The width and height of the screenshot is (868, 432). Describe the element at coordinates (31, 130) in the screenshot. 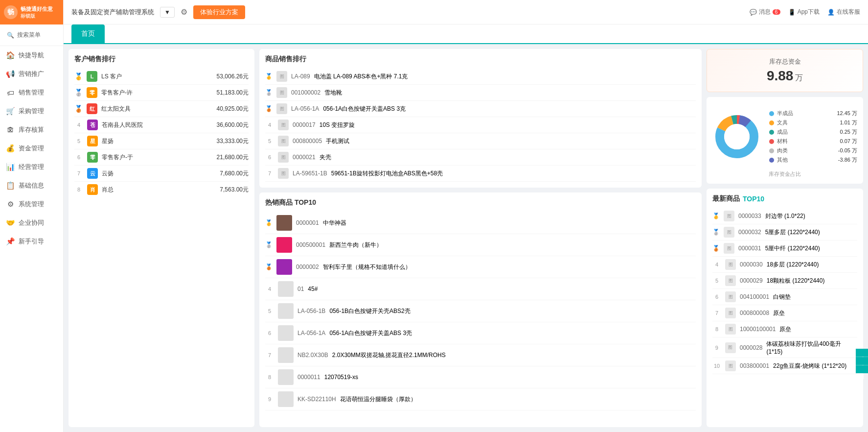

I see `sidebar-item-inventory: 🏚 库存核算` at that location.